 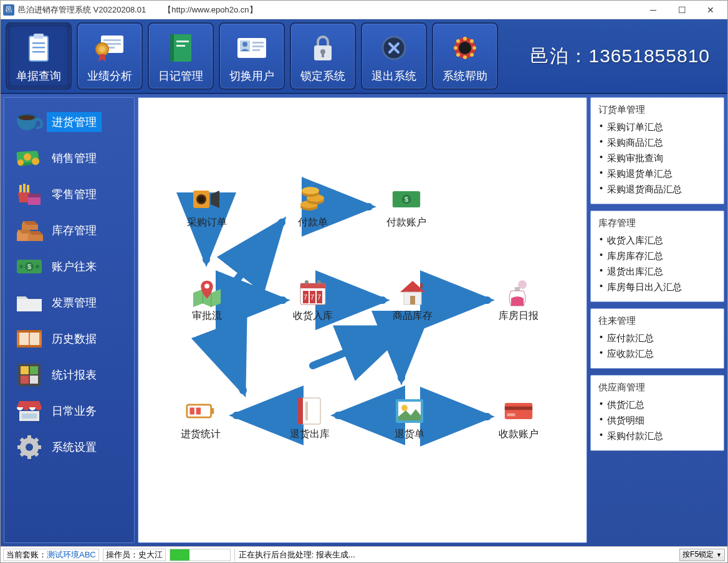 I want to click on node-inv-stock: 商品库存, so click(x=413, y=300).